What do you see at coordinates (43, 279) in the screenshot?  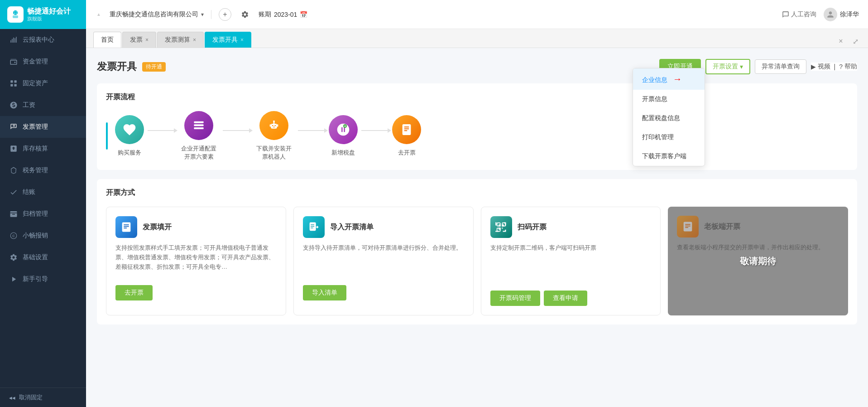 I see `sidebar-item-xinshou: 新手引导` at bounding box center [43, 279].